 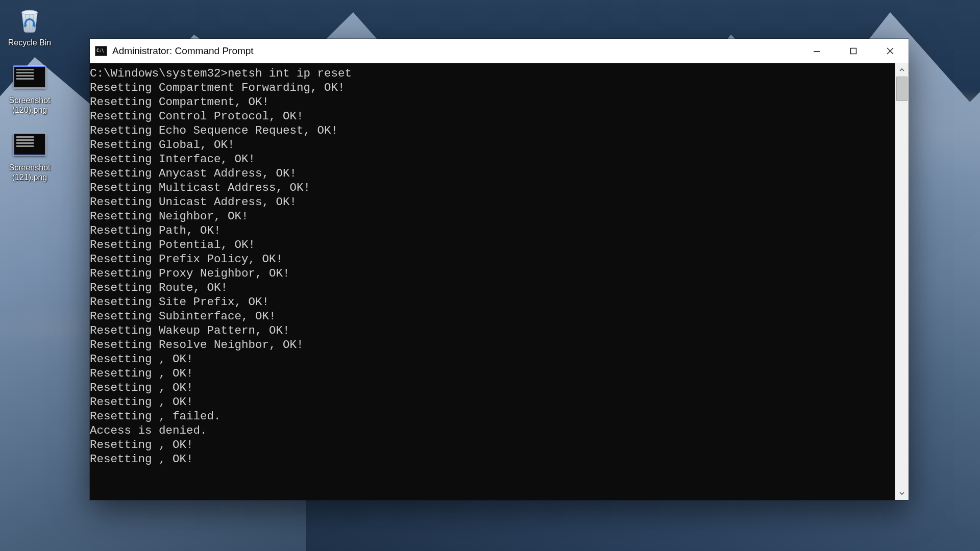 I want to click on console-line: Resetting Global, OK!, so click(x=492, y=145).